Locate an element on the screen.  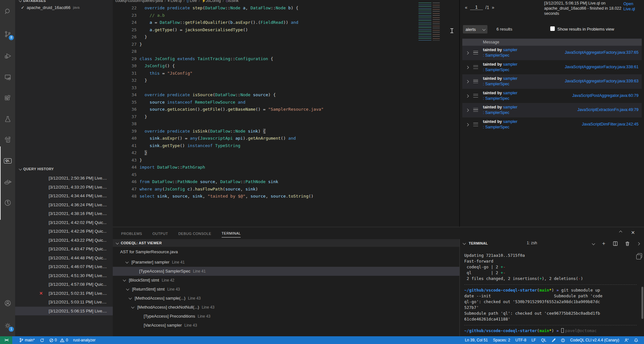
ast-tree-row: [Parameter] samplerLine 41 is located at coordinates (286, 262).